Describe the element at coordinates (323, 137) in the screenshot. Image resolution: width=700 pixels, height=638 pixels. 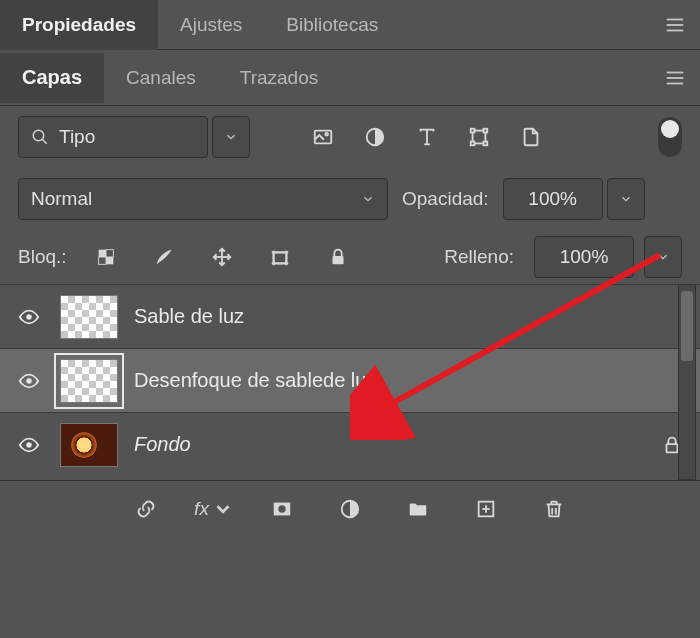
I see `filter-pixel-icon` at that location.